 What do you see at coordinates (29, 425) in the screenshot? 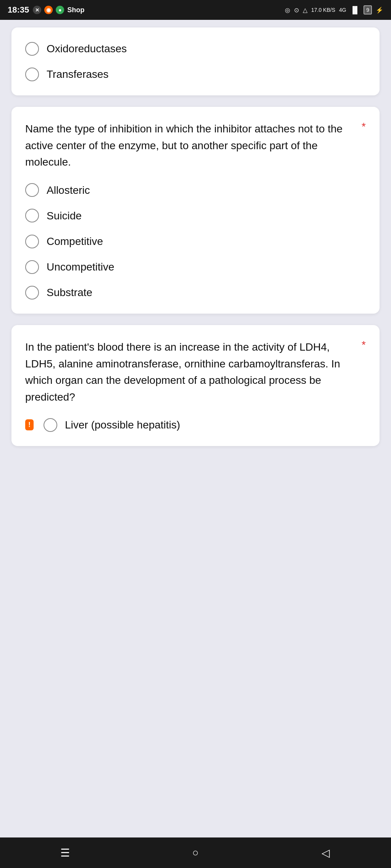
I see `warning-badge-icon: !` at bounding box center [29, 425].